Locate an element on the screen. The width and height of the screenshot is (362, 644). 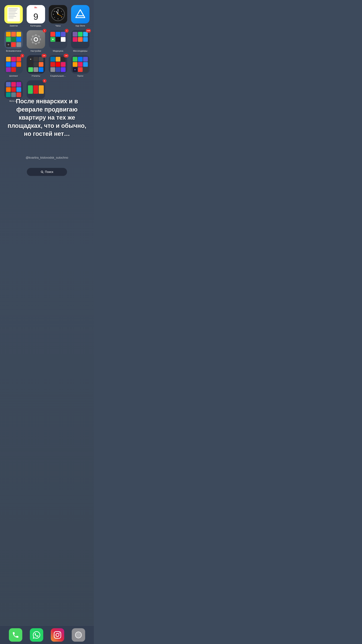
settings-badge: 1 is located at coordinates (44, 30).